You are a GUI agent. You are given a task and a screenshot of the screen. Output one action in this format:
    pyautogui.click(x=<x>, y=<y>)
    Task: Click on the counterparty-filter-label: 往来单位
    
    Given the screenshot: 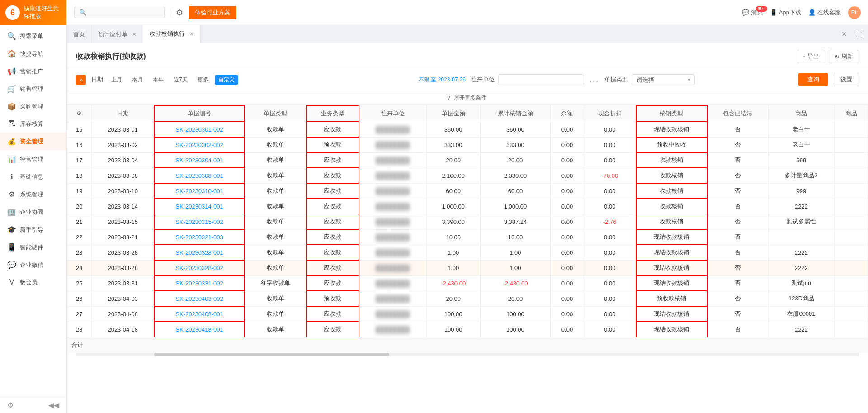 What is the action you would take?
    pyautogui.click(x=483, y=80)
    